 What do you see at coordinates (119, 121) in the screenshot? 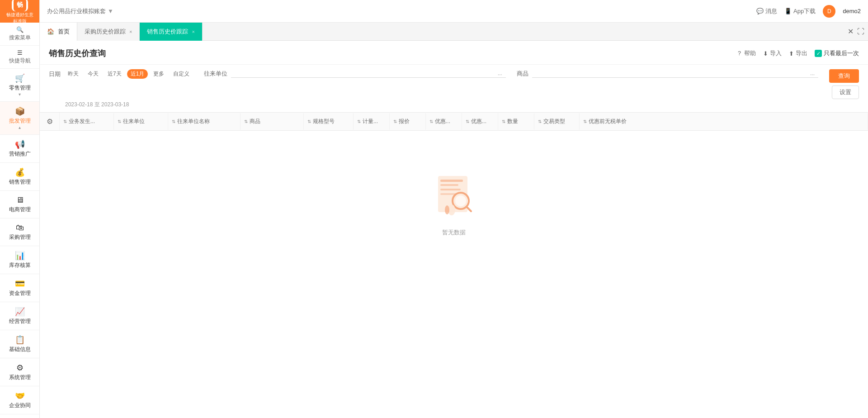
I see `sort-icon-unit-code: ⇅` at bounding box center [119, 121].